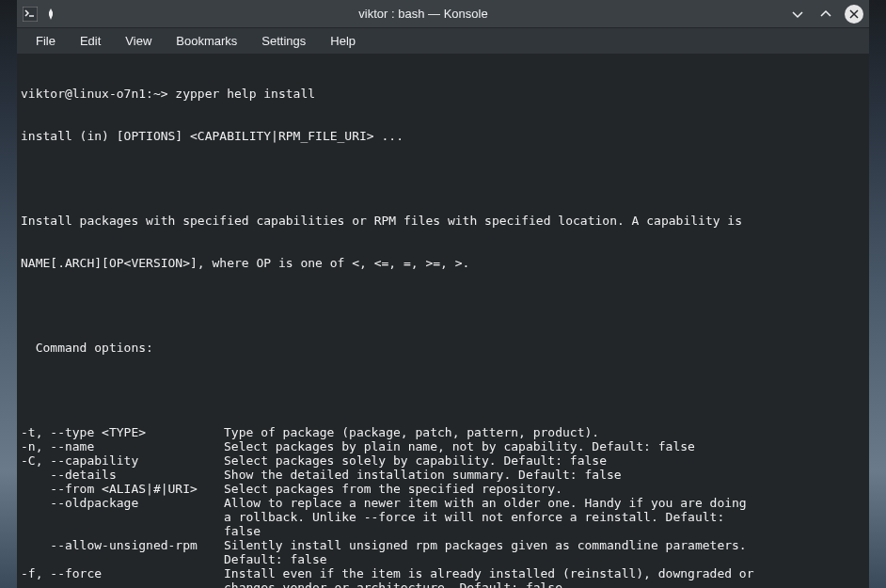 The width and height of the screenshot is (886, 588). Describe the element at coordinates (545, 502) in the screenshot. I see `option-description: Allow to replace a newer item with an ol…` at that location.